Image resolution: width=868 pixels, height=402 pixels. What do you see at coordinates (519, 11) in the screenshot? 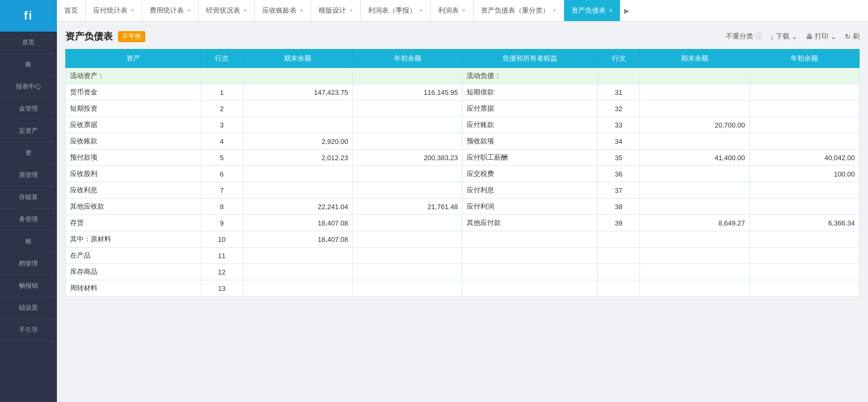
I see `tab-balance-reclassified: 资产负债表（重分类） ×` at bounding box center [519, 11].